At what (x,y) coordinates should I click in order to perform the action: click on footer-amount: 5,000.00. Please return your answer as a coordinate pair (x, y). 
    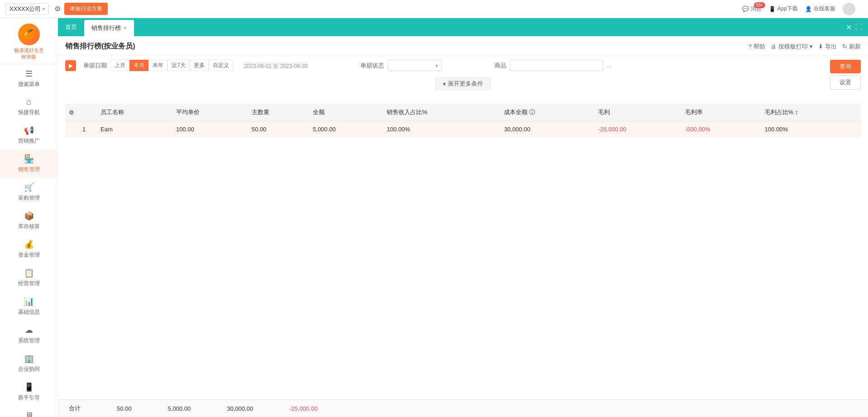
    Looking at the image, I should click on (179, 408).